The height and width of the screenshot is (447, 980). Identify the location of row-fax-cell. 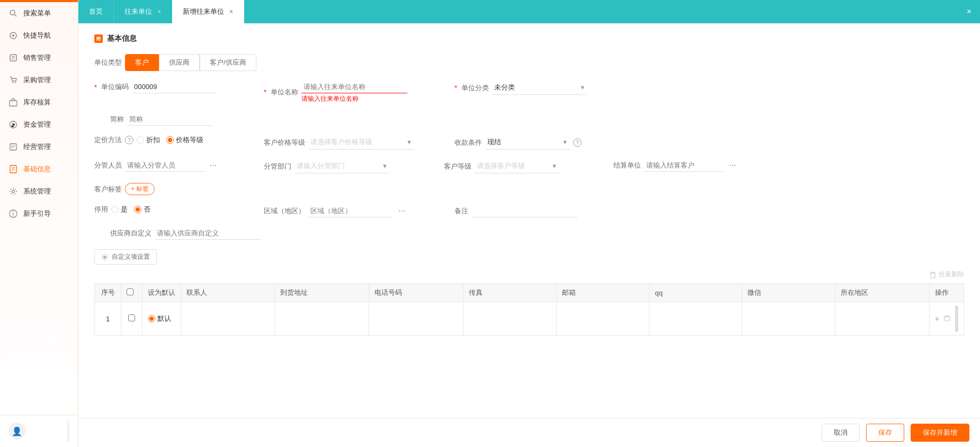
(510, 319).